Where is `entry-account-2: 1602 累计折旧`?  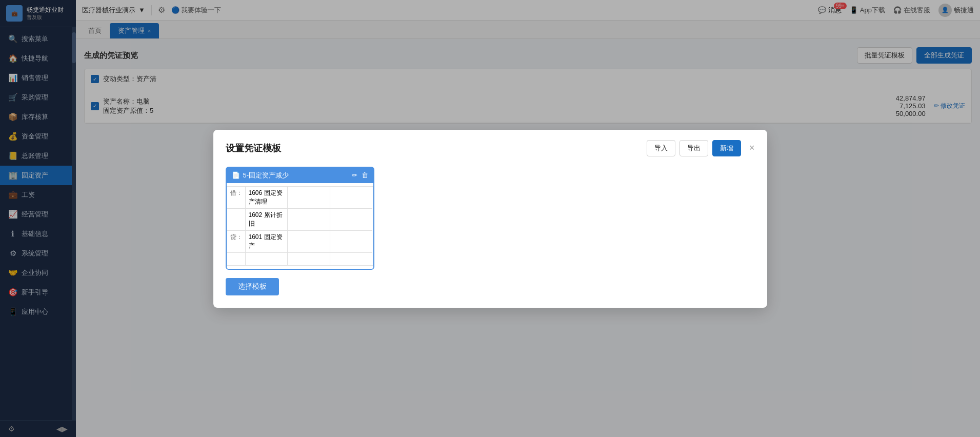
entry-account-2: 1602 累计折旧 is located at coordinates (267, 220).